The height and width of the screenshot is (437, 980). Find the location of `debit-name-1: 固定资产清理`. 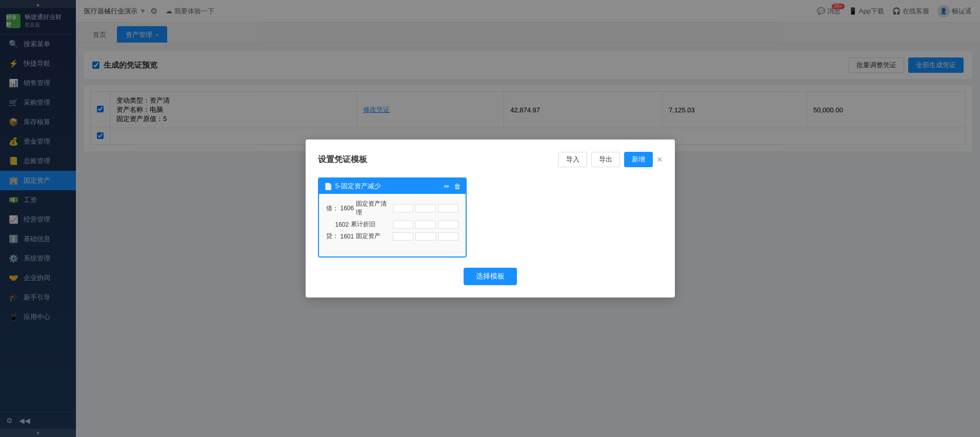

debit-name-1: 固定资产清理 is located at coordinates (373, 208).